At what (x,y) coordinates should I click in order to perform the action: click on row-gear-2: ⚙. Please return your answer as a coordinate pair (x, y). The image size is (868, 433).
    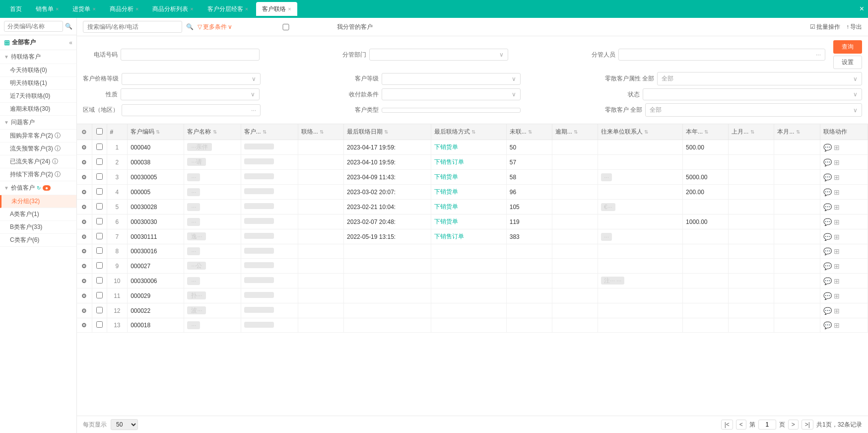
    Looking at the image, I should click on (84, 177).